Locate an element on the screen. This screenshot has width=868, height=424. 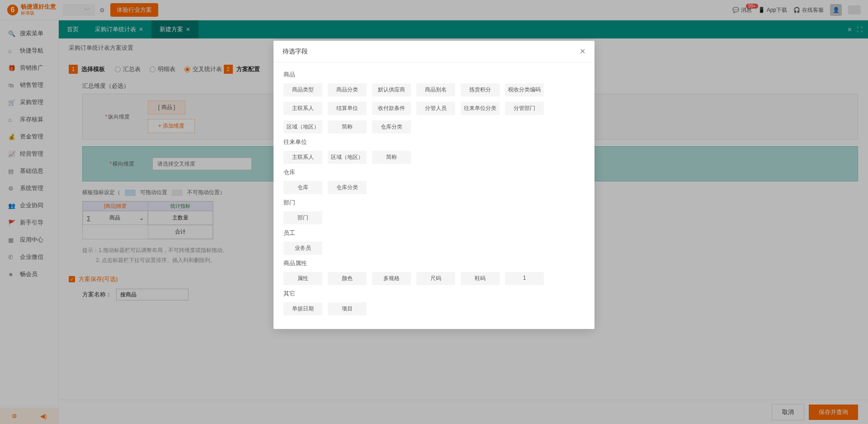
field-group-title: 部门 is located at coordinates (434, 203).